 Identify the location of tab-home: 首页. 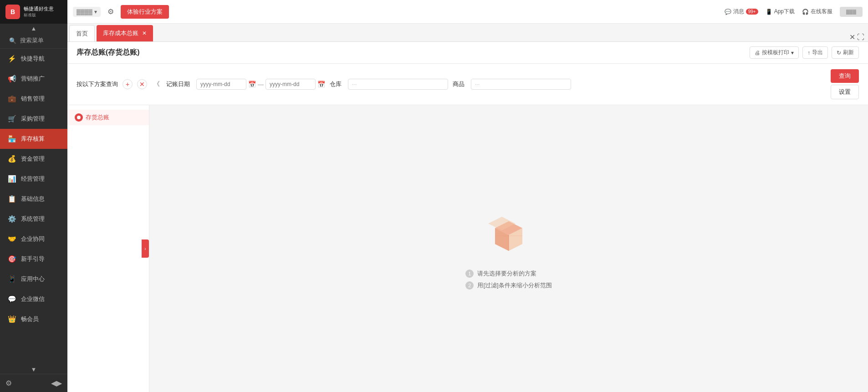
(82, 33).